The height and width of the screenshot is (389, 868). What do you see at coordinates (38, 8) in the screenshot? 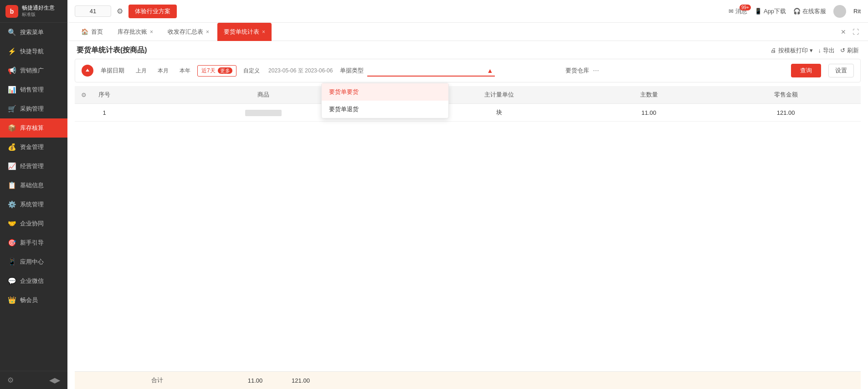
I see `app-name: 畅捷通好生意` at bounding box center [38, 8].